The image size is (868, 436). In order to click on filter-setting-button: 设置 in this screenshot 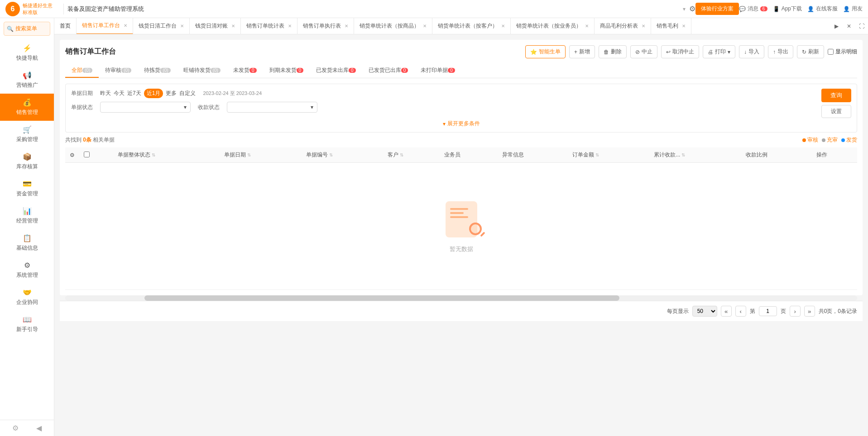, I will do `click(836, 111)`.